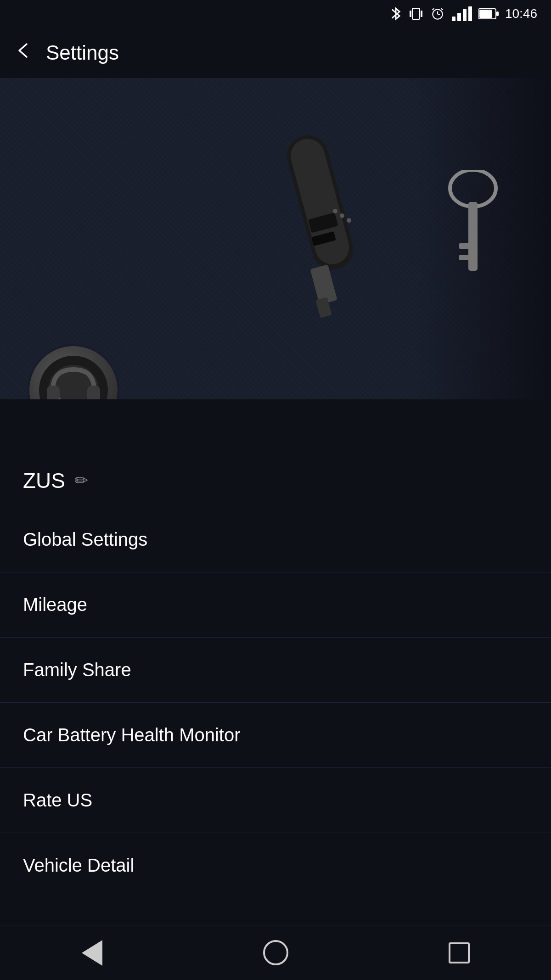 The image size is (551, 980). Describe the element at coordinates (276, 14) in the screenshot. I see `status-bar: LTE 10:46` at that location.